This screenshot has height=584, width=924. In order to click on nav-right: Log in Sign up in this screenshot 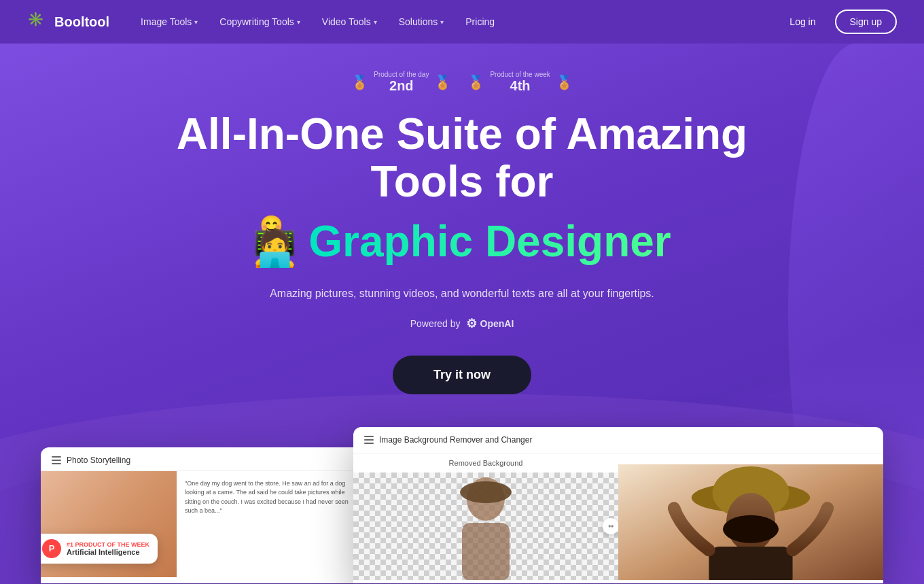, I will do `click(838, 22)`.